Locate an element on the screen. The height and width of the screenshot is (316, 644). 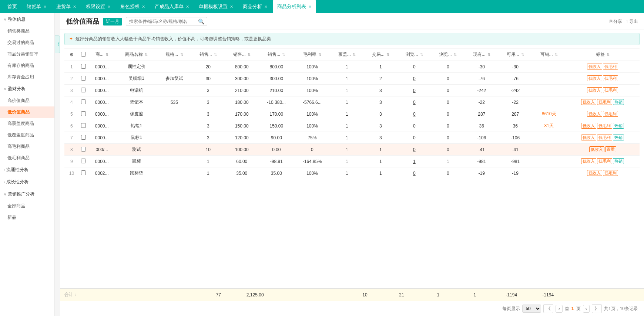
prev-page-button: ‹ is located at coordinates (559, 309).